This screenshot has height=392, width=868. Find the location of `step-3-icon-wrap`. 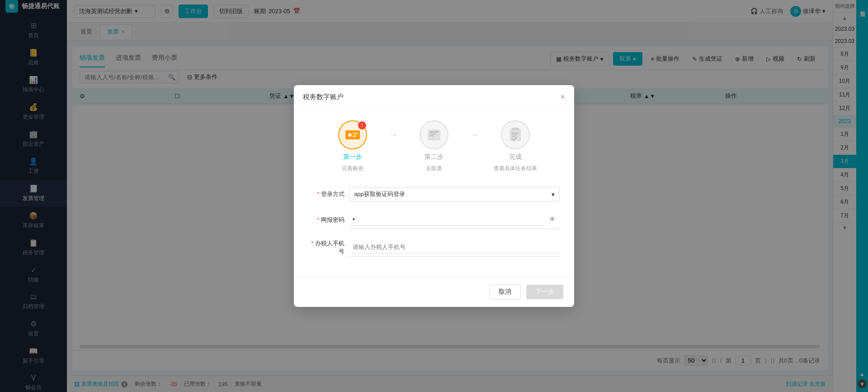

step-3-icon-wrap is located at coordinates (515, 135).